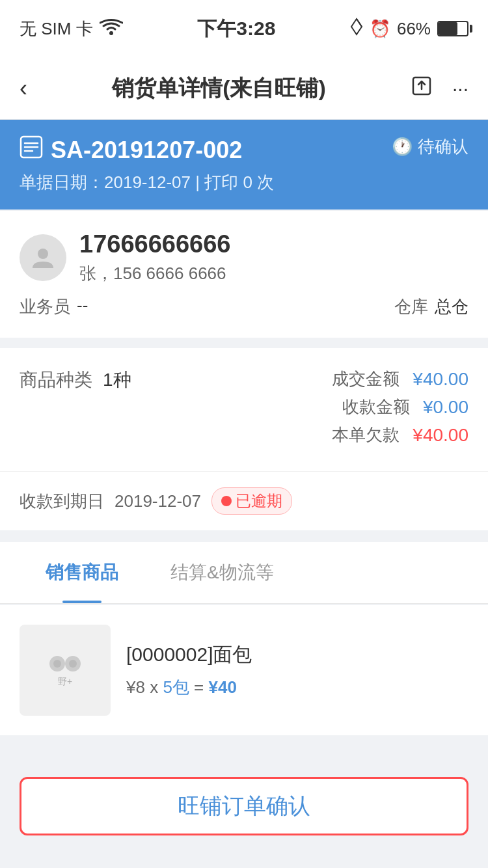 This screenshot has width=488, height=868. I want to click on location-icon, so click(357, 29).